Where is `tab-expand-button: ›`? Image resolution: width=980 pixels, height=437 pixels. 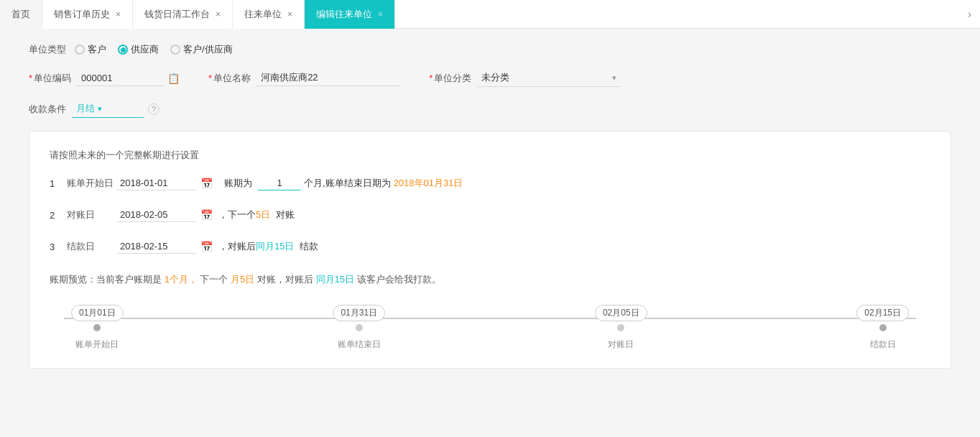 tab-expand-button: › is located at coordinates (970, 14).